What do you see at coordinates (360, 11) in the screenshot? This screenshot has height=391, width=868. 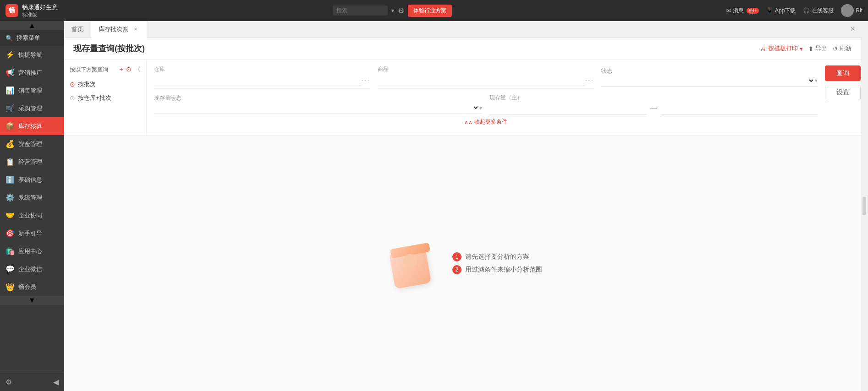 I see `search-input` at bounding box center [360, 11].